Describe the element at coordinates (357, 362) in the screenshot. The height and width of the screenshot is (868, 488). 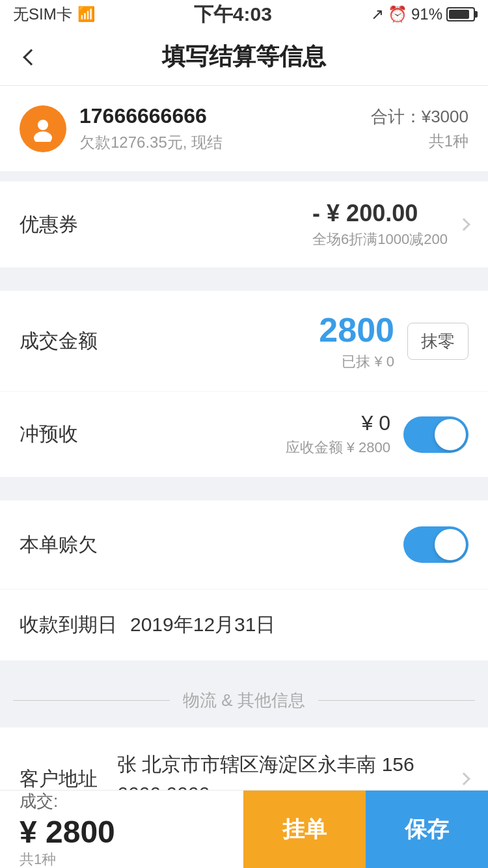
I see `deal-amount-sub: 已抹 ¥ 0` at that location.